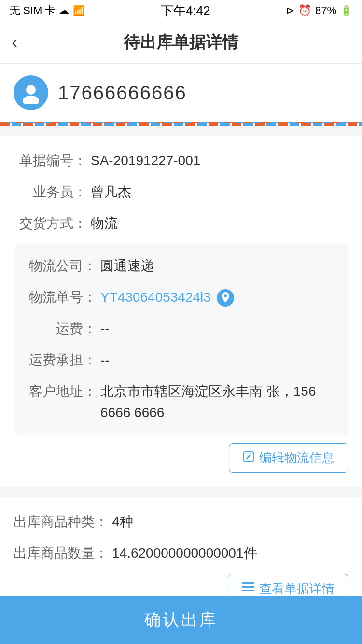 The height and width of the screenshot is (644, 362). Describe the element at coordinates (181, 620) in the screenshot. I see `confirm-button-label: 确认出库` at that location.